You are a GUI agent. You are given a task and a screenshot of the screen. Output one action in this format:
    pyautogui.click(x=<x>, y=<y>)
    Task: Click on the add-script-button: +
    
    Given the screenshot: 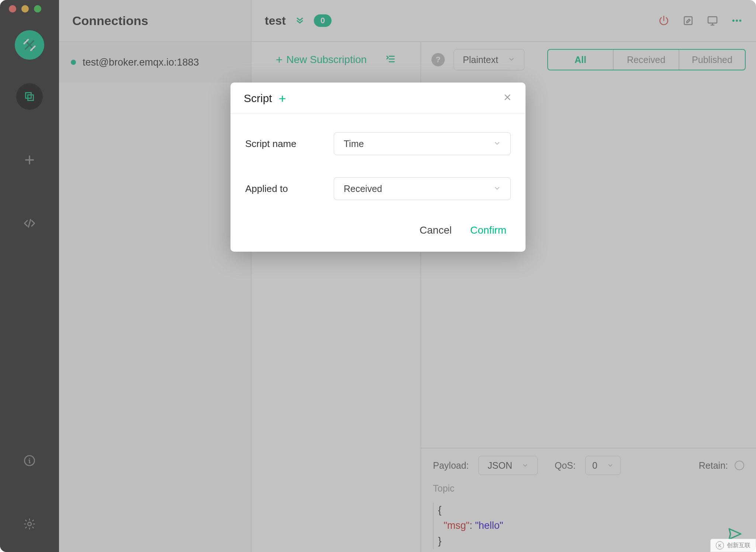 What is the action you would take?
    pyautogui.click(x=282, y=98)
    